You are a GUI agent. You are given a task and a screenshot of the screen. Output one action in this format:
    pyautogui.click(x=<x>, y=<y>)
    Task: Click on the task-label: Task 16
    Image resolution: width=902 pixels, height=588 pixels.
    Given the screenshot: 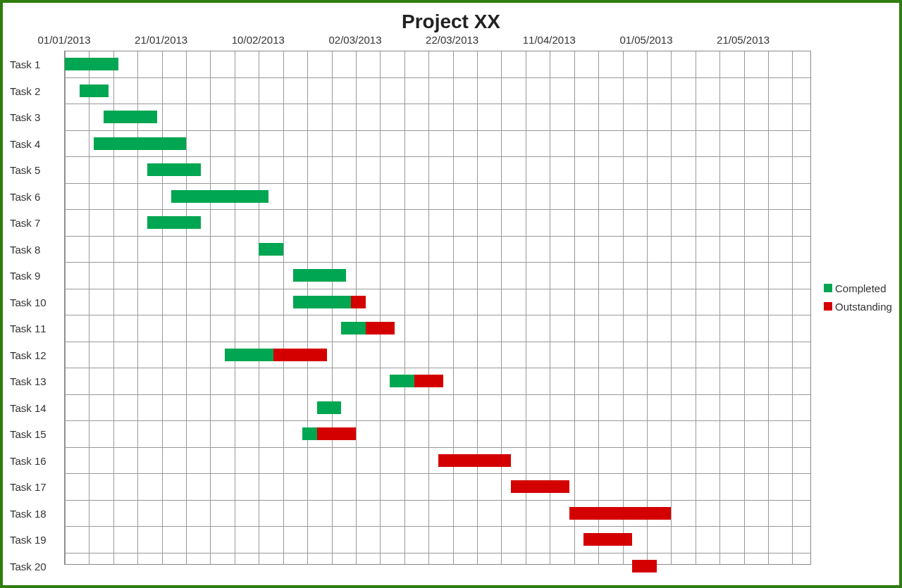 What is the action you would take?
    pyautogui.click(x=37, y=461)
    